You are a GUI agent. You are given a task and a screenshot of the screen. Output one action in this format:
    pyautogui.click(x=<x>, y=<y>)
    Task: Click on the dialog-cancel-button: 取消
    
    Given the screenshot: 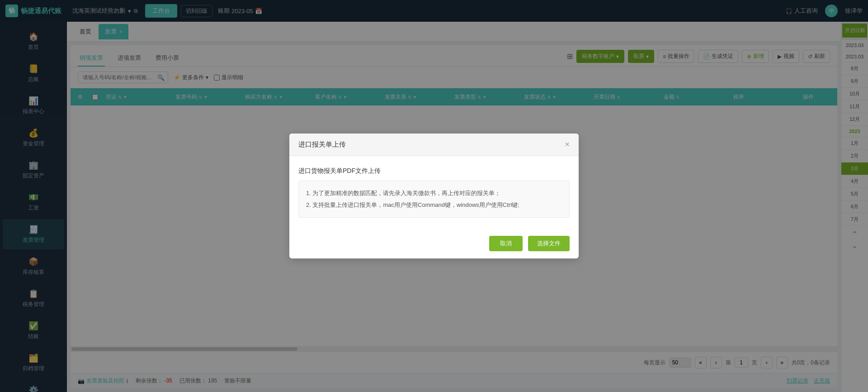 What is the action you would take?
    pyautogui.click(x=506, y=244)
    